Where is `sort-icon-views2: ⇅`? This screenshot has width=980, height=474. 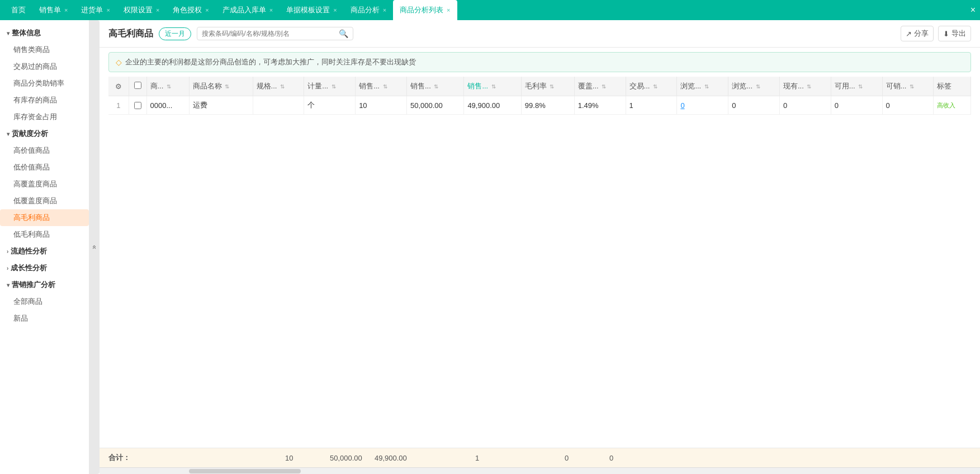
sort-icon-views2: ⇅ is located at coordinates (758, 86).